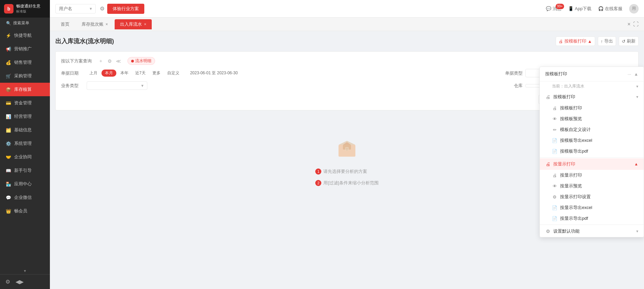 Image resolution: width=644 pixels, height=289 pixels. What do you see at coordinates (23, 103) in the screenshot?
I see `finance-label: 资金管理` at bounding box center [23, 103].